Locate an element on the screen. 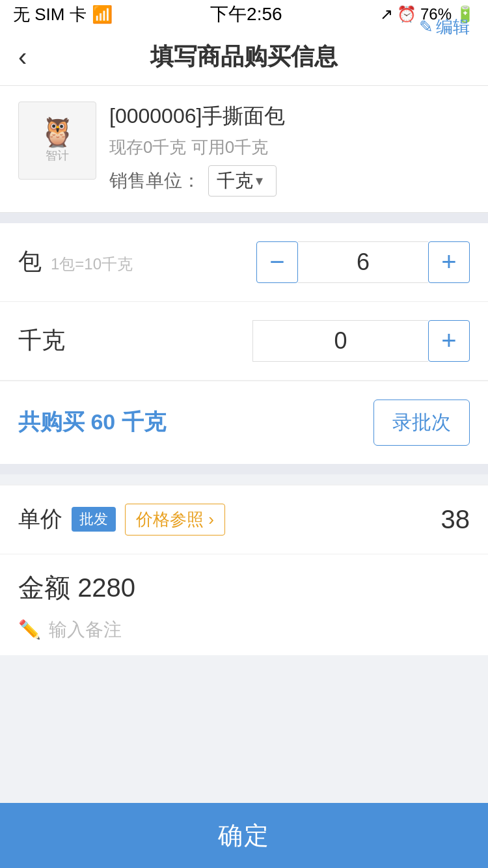  qty-main-label-kg: 千克 is located at coordinates (42, 341).